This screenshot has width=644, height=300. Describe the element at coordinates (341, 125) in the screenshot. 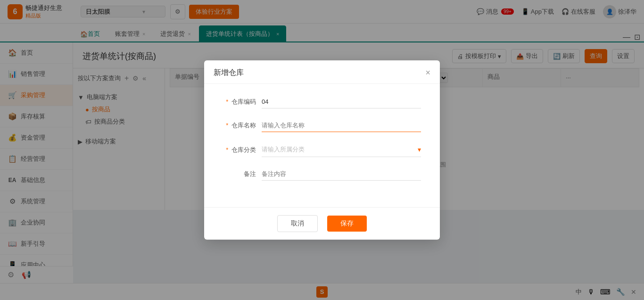

I see `warehouse-name-input` at that location.